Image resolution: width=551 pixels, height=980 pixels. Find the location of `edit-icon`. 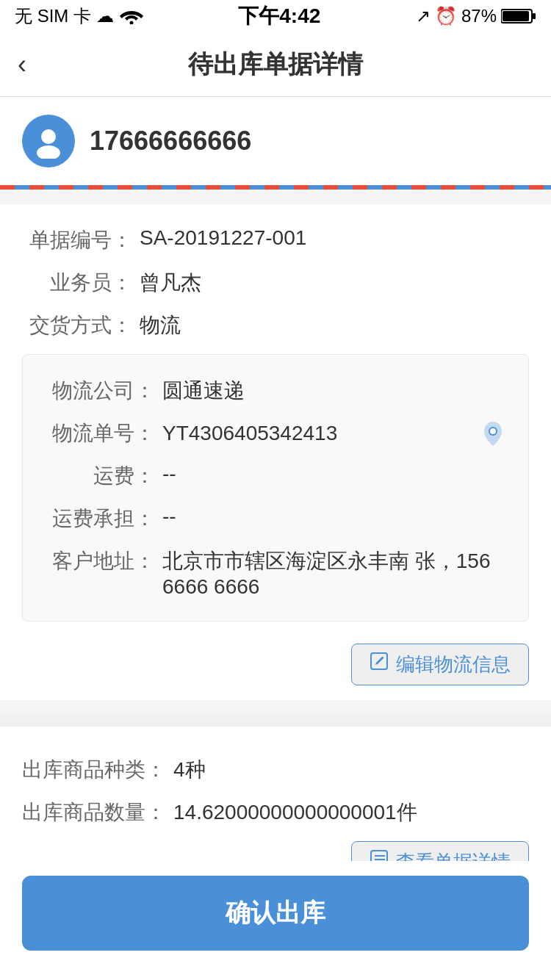

edit-icon is located at coordinates (380, 664).